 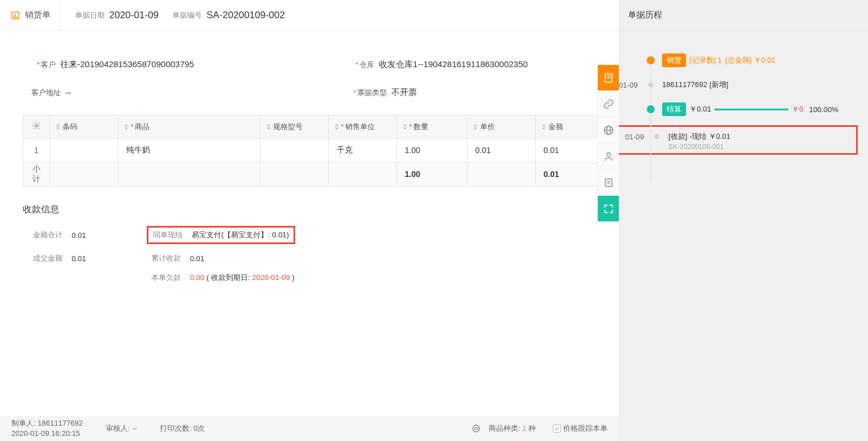 I want to click on col-product: *商品, so click(x=189, y=127).